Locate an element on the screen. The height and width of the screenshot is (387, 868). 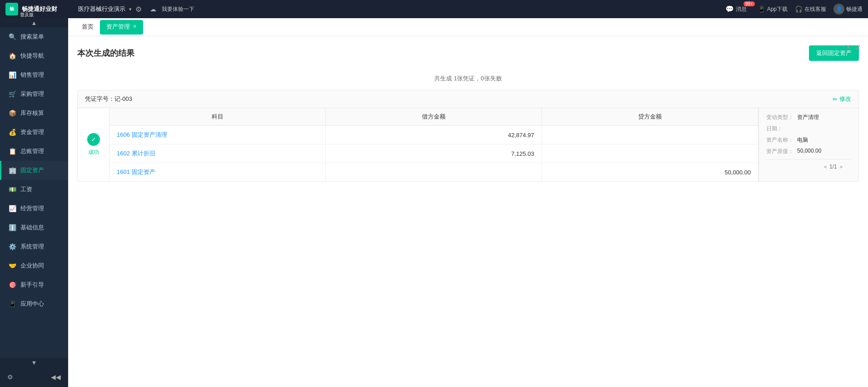
page-title: 本次生成的结果 is located at coordinates (106, 53).